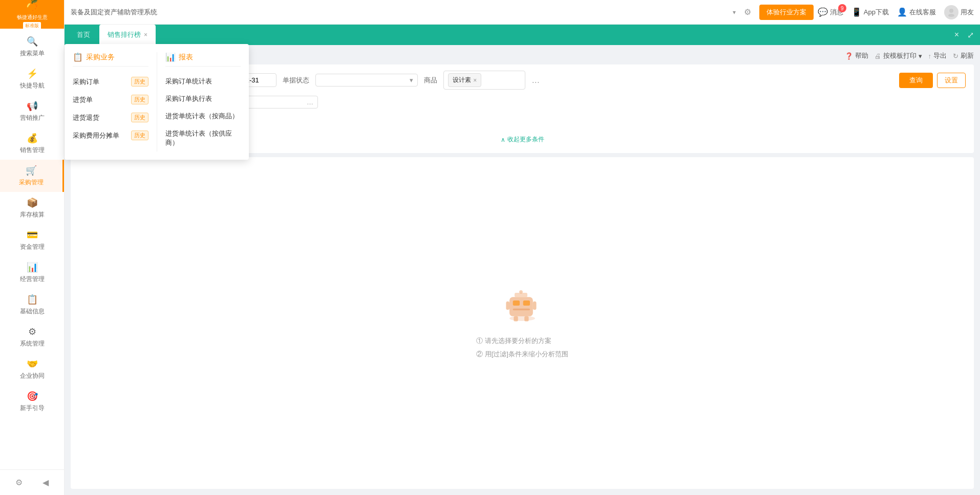 Image resolution: width=980 pixels, height=495 pixels. I want to click on return-history-badge: 历史, so click(140, 118).